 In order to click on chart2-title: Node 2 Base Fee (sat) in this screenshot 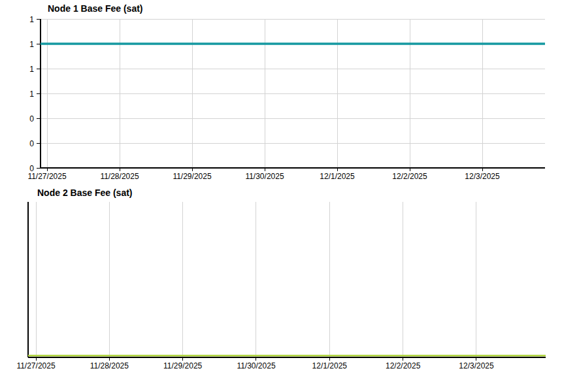, I will do `click(85, 193)`.